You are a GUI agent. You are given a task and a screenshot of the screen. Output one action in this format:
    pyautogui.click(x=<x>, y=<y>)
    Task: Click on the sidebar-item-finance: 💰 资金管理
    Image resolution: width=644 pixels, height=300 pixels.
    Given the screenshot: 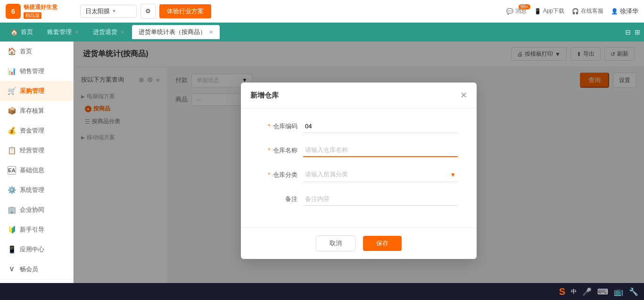 What is the action you would take?
    pyautogui.click(x=37, y=131)
    